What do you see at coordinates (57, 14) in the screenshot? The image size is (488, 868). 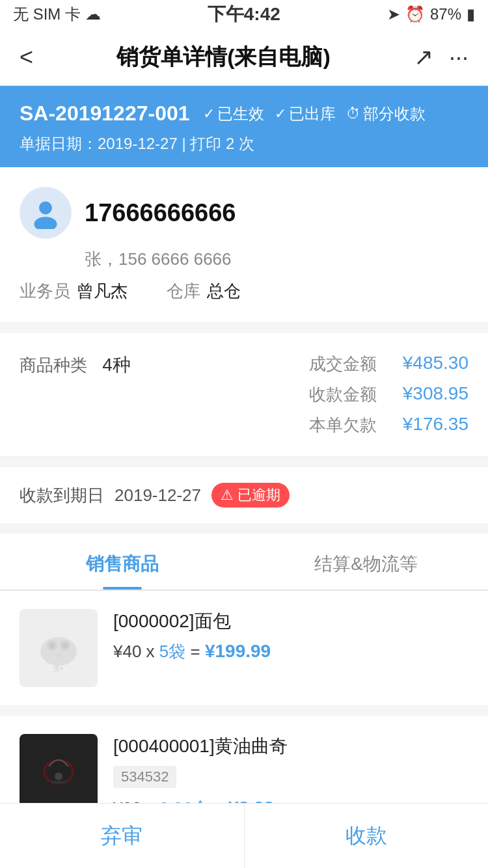 I see `signal-text: 无 SIM 卡 ☁` at bounding box center [57, 14].